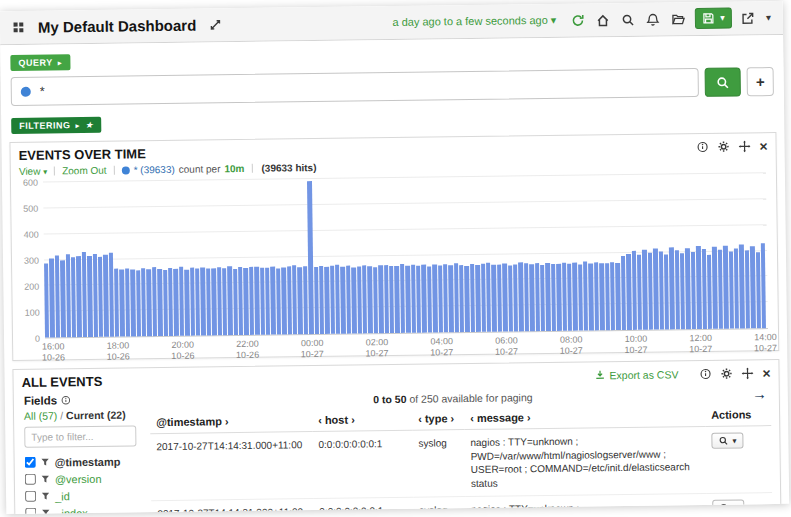 The height and width of the screenshot is (517, 791). Describe the element at coordinates (726, 373) in the screenshot. I see `gear-icon` at that location.